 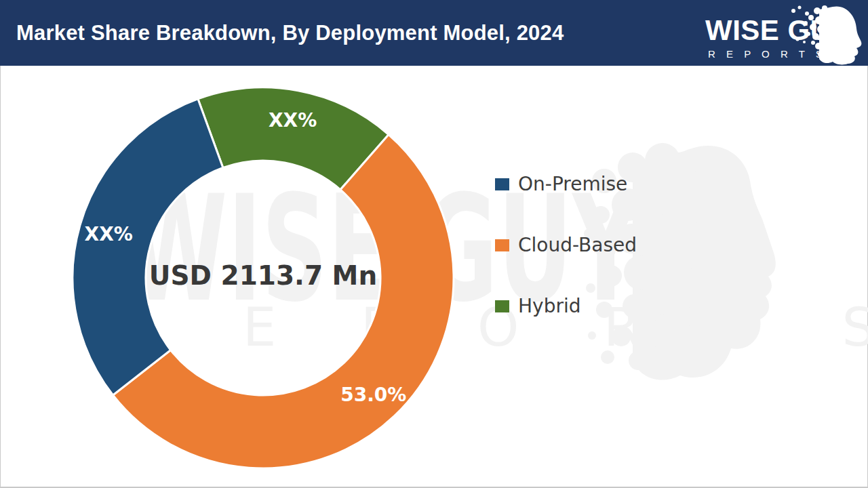 What do you see at coordinates (502, 306) in the screenshot?
I see `legend-swatch-hybrid` at bounding box center [502, 306].